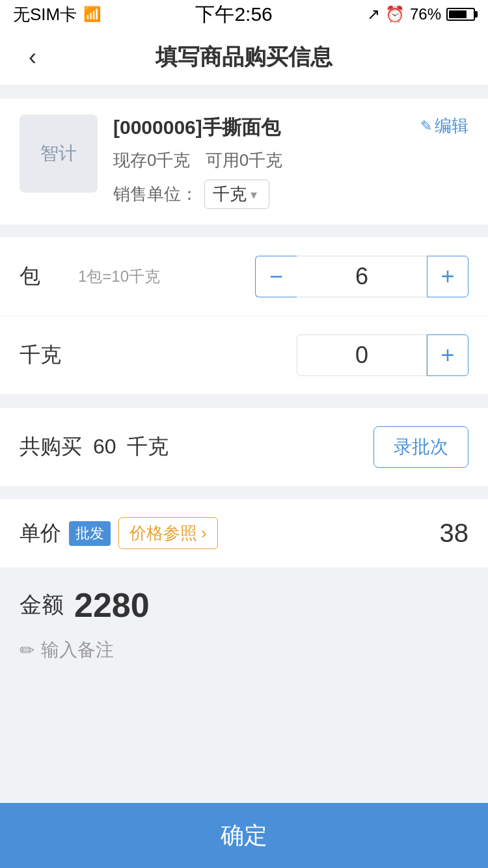  I want to click on product-info: [0000006]手撕面包 ✎ 编辑 现存0千克 可用0千克 销售单位： 千克 …, so click(291, 161).